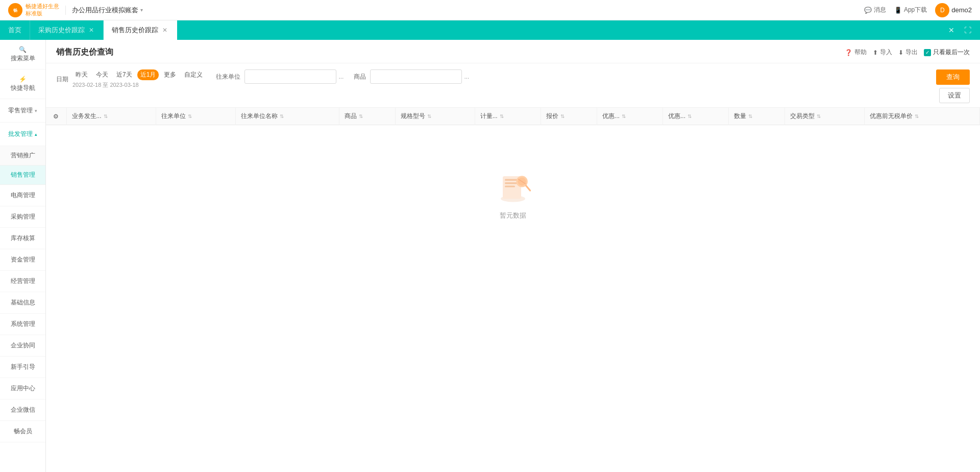 The image size is (980, 472). What do you see at coordinates (294, 77) in the screenshot?
I see `partner-input-wrap: ...` at bounding box center [294, 77].